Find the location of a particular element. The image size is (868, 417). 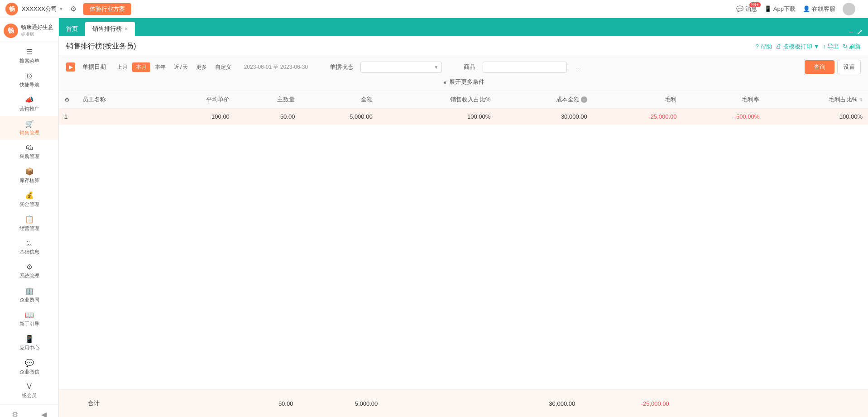

print-button: 🖨 按模板打印 ▼ is located at coordinates (798, 47).